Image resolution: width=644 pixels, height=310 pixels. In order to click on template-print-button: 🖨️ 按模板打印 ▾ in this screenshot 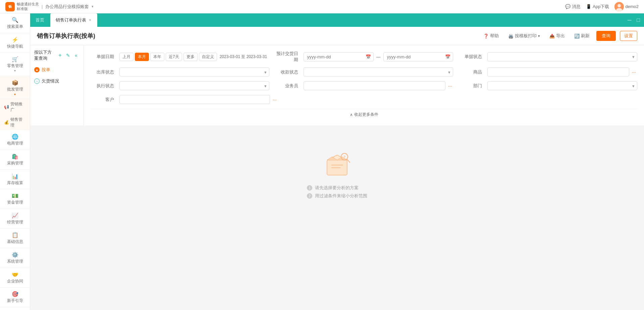, I will do `click(524, 36)`.